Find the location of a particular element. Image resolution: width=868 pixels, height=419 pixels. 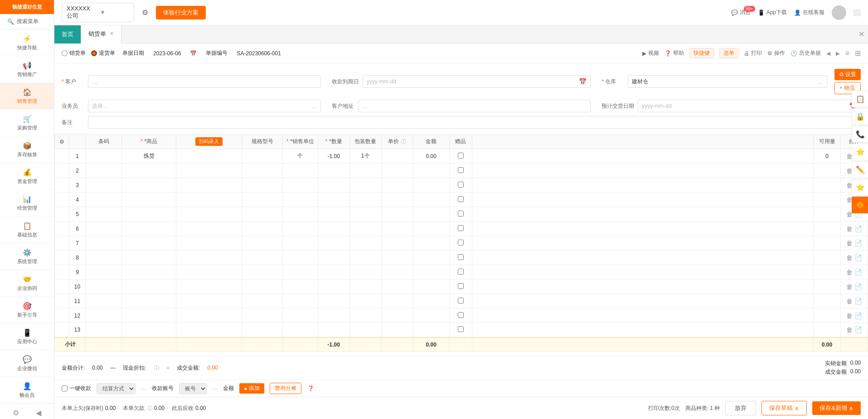

print-btn: 🖨 打印 is located at coordinates (753, 53).